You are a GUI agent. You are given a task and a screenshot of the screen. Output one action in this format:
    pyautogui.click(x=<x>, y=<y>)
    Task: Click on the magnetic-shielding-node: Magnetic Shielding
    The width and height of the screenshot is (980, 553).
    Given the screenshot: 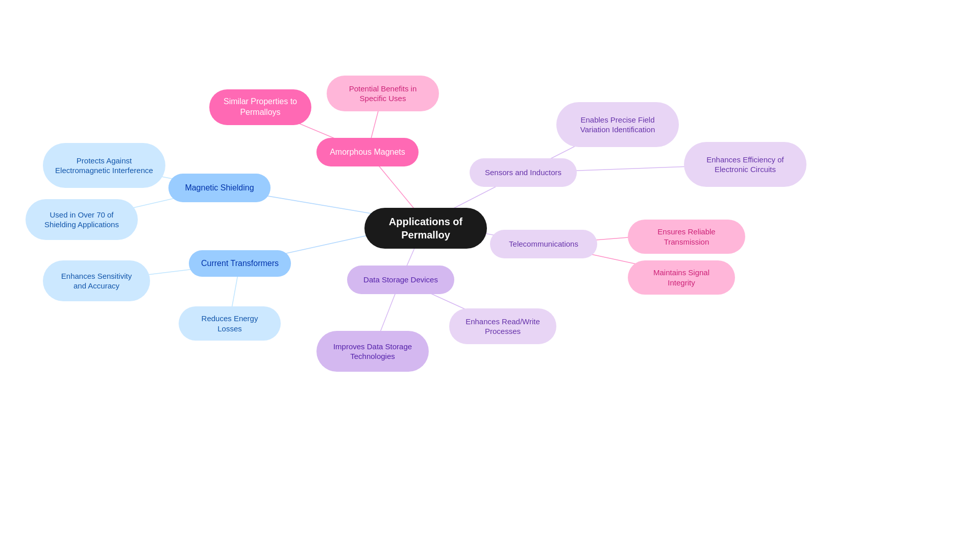 What is the action you would take?
    pyautogui.click(x=219, y=188)
    